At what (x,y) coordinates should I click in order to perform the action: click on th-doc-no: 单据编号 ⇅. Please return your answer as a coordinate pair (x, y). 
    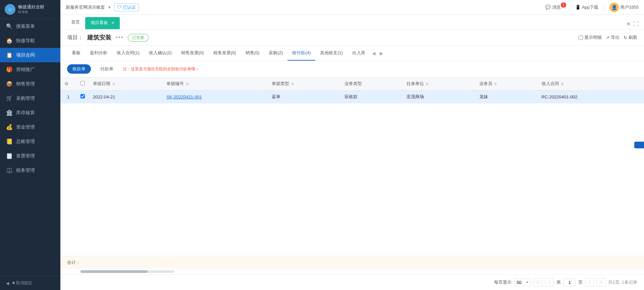
    Looking at the image, I should click on (215, 84).